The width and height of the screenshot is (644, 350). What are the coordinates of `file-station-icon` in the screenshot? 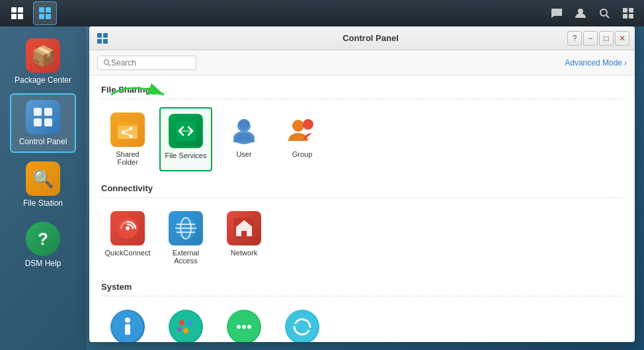 It's located at (43, 179).